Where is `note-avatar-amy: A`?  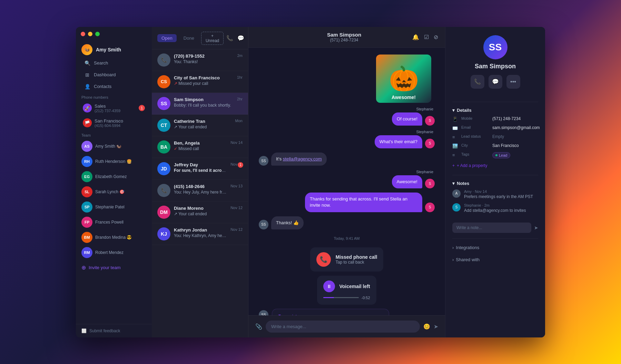
note-avatar-amy: A is located at coordinates (456, 194).